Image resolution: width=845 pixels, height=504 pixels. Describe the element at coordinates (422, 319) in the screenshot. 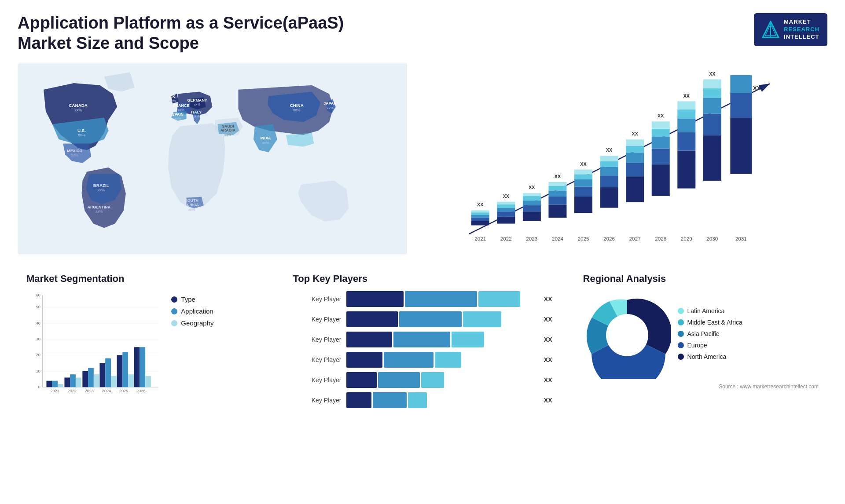

I see `player-row-2: Key Player XX` at that location.